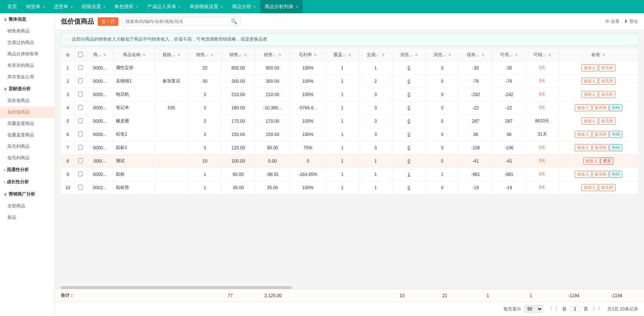  Describe the element at coordinates (81, 55) in the screenshot. I see `select-all-checkbox` at that location.